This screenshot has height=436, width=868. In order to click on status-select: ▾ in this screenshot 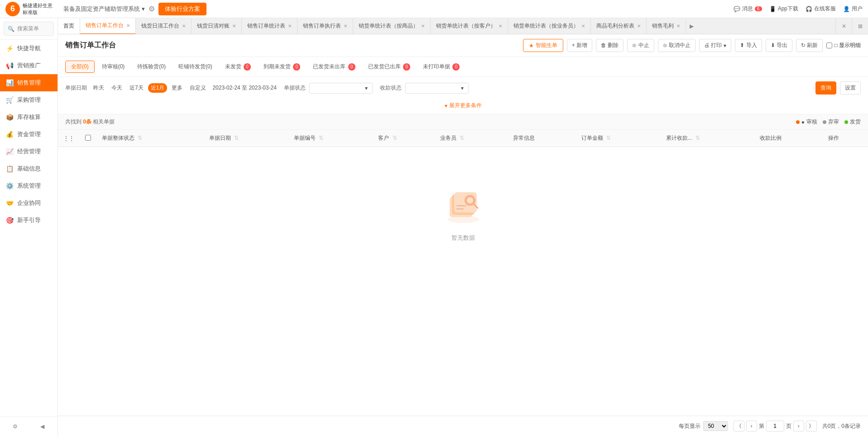, I will do `click(341, 88)`.